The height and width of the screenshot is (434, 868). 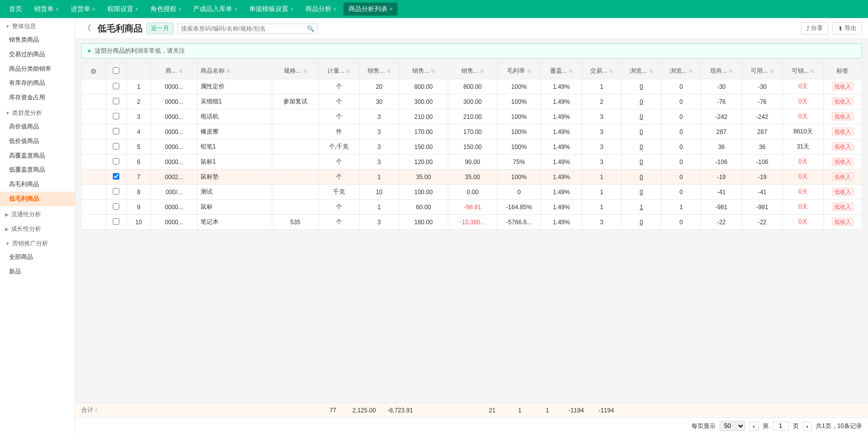 I want to click on share-button: ⤴ 分享, so click(x=814, y=28).